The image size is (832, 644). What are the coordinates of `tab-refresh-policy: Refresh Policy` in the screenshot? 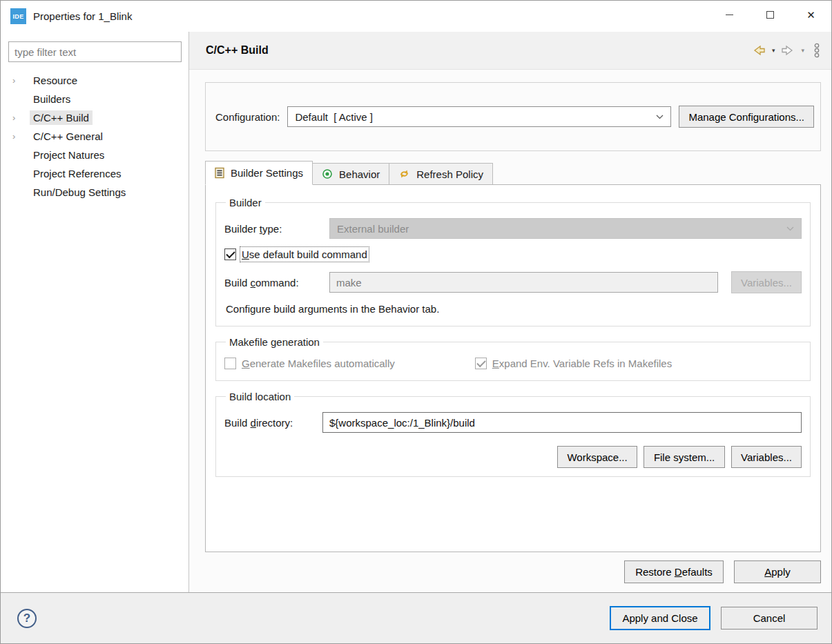 It's located at (441, 174).